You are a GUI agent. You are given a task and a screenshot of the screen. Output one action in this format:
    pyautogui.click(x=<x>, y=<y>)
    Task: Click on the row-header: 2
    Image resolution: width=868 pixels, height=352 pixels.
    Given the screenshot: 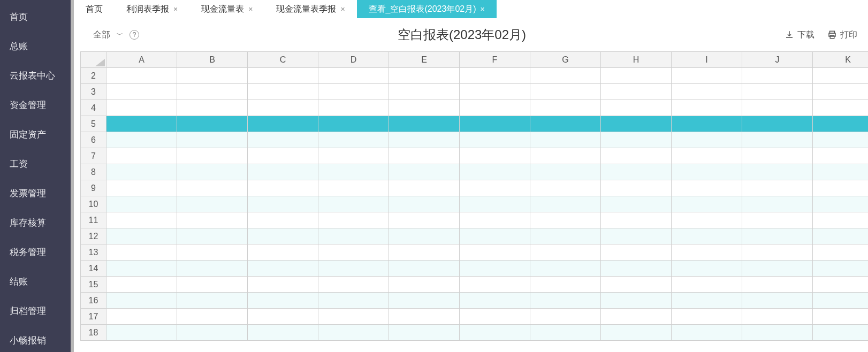 What is the action you would take?
    pyautogui.click(x=94, y=76)
    